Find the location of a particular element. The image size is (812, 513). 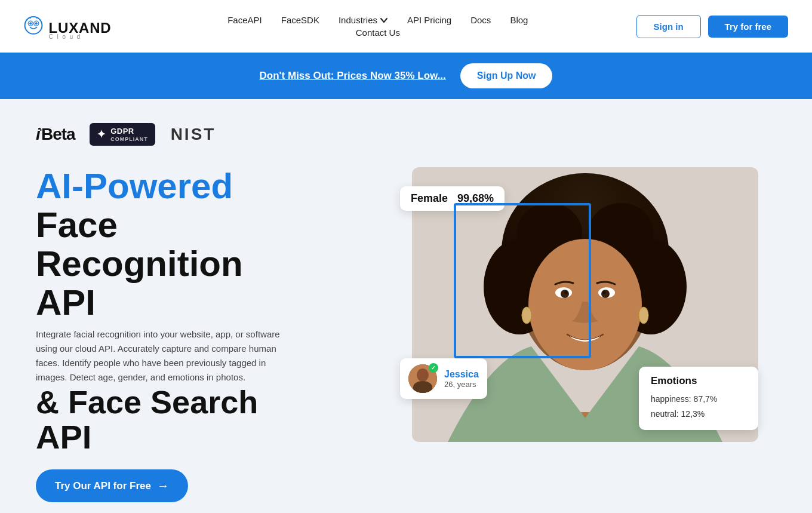

nist-badge: NIST is located at coordinates (193, 134).